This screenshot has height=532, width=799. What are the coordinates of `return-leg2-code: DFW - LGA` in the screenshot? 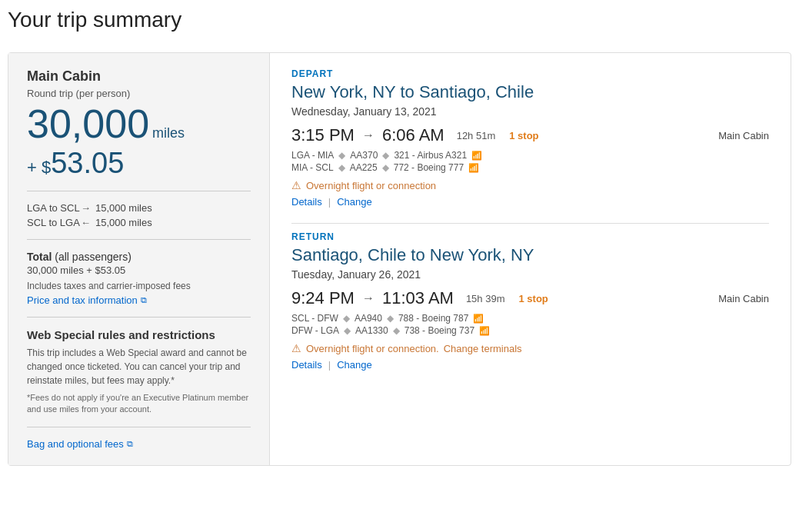 It's located at (315, 331).